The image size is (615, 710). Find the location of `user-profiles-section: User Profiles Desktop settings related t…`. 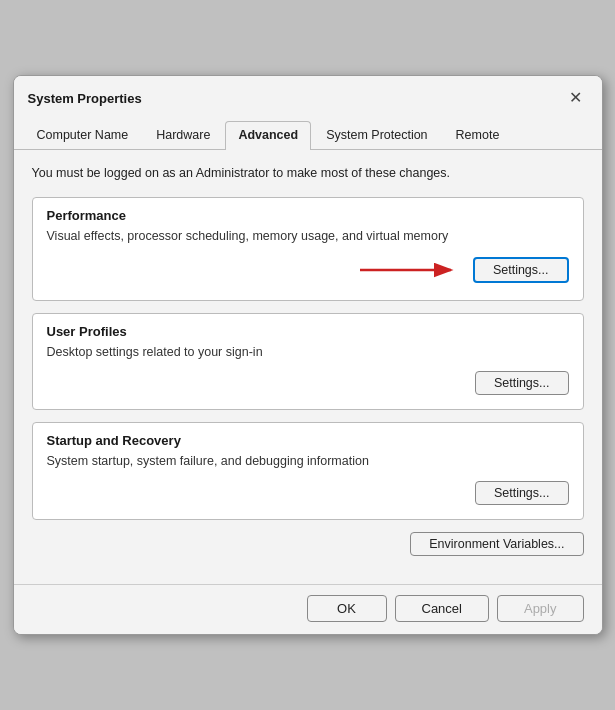

user-profiles-section: User Profiles Desktop settings related t… is located at coordinates (308, 362).